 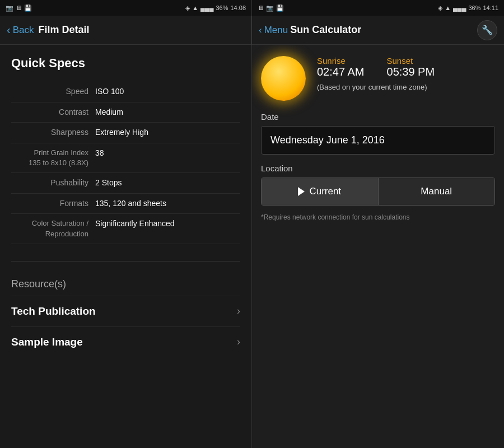 What do you see at coordinates (491, 8) in the screenshot?
I see `time-right: 14:11` at bounding box center [491, 8].